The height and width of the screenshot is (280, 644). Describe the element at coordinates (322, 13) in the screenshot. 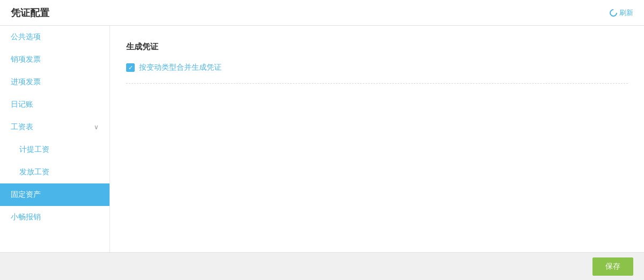

I see `header: 凭证配置 刷新` at that location.